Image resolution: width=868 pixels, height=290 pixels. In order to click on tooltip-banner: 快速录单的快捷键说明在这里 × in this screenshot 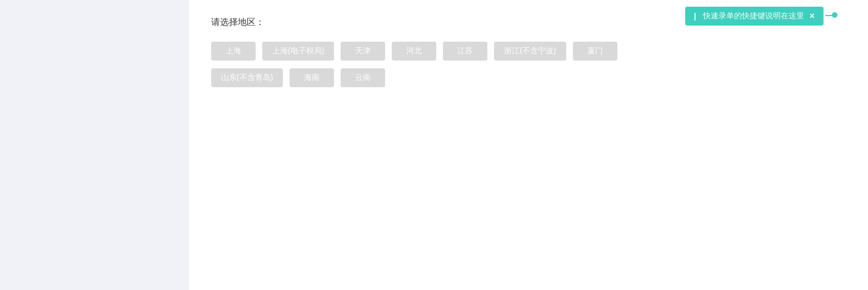, I will do `click(755, 16)`.